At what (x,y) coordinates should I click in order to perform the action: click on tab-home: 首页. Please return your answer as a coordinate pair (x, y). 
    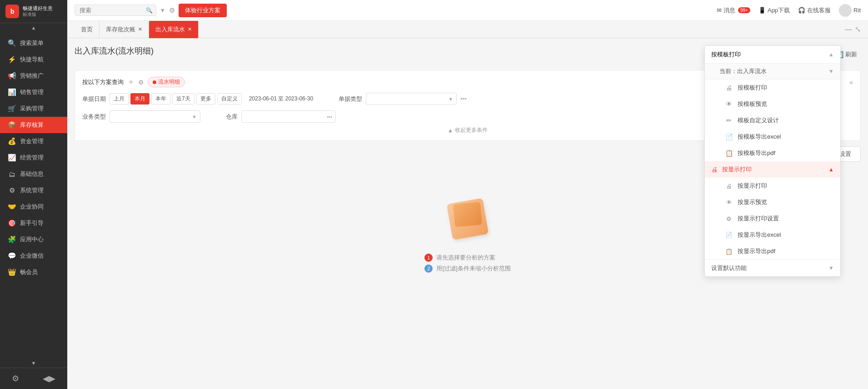
    Looking at the image, I should click on (87, 30).